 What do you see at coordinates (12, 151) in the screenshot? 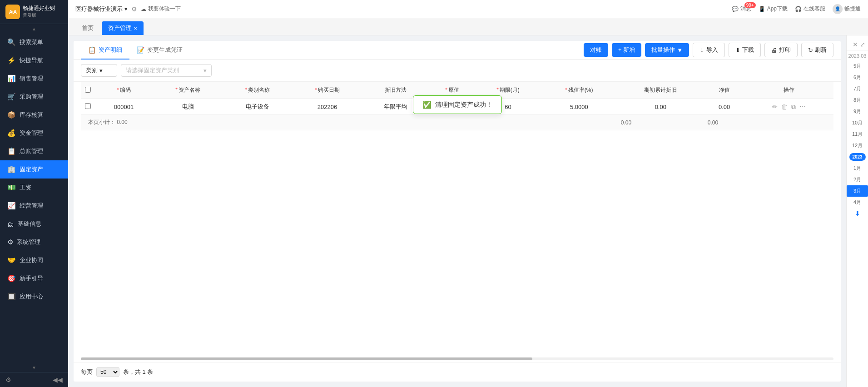
I see `ledger-icon: 📋` at bounding box center [12, 151].